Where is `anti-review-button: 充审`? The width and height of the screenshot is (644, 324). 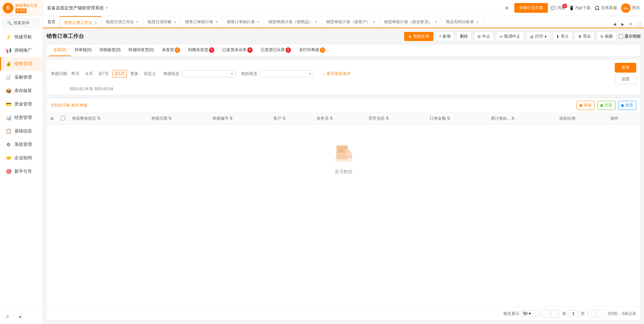 anti-review-button: 充审 is located at coordinates (606, 106).